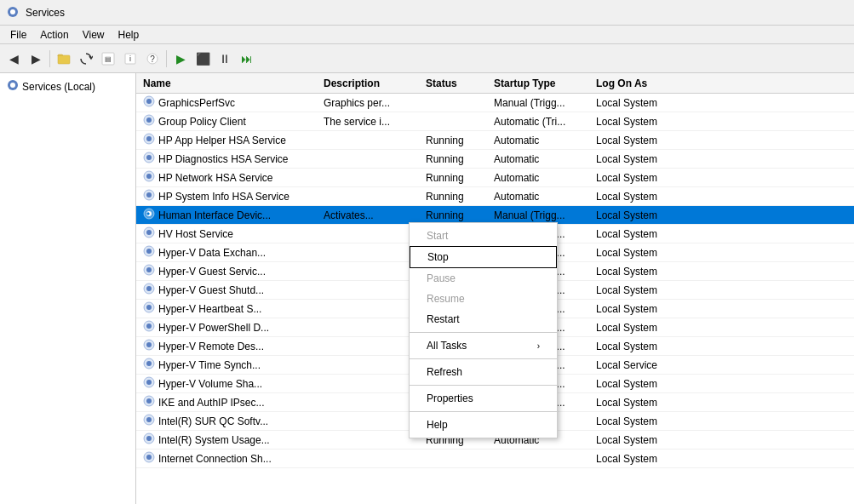 This screenshot has width=854, height=504. Describe the element at coordinates (375, 83) in the screenshot. I see `col-header-desc: Description` at that location.